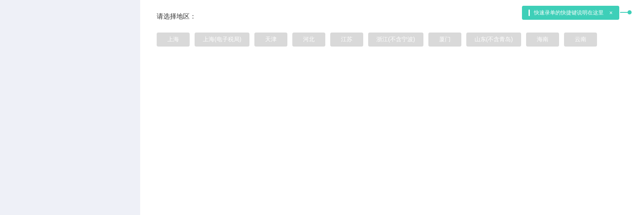  Describe the element at coordinates (543, 40) in the screenshot. I see `region-button-8: 海南` at that location.